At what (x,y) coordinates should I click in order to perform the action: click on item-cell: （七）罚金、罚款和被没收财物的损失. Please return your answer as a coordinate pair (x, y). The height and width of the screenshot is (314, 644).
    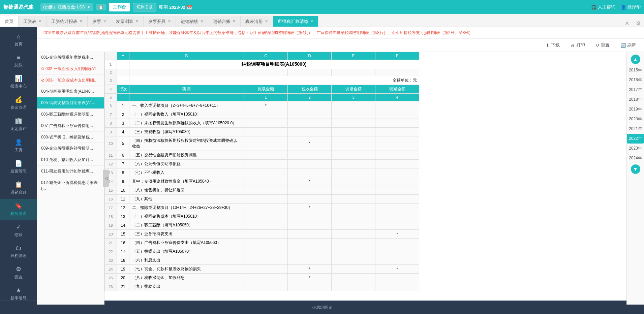
    Looking at the image, I should click on (187, 269).